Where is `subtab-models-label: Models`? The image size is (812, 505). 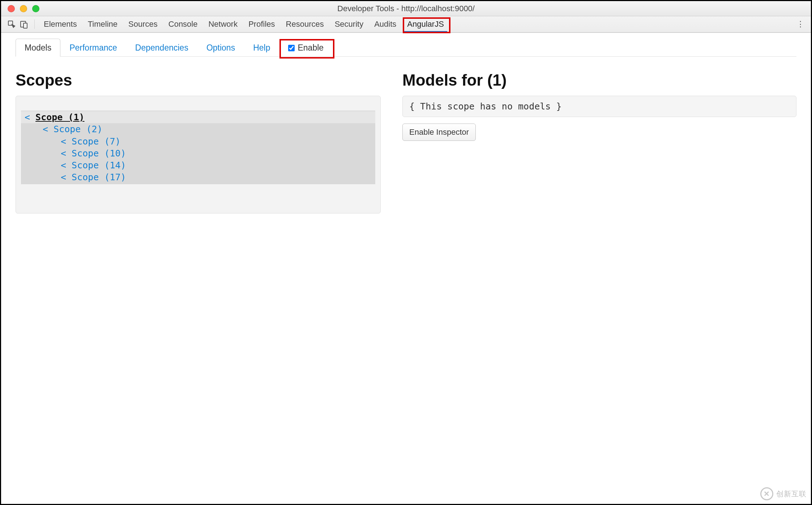
subtab-models-label: Models is located at coordinates (38, 48).